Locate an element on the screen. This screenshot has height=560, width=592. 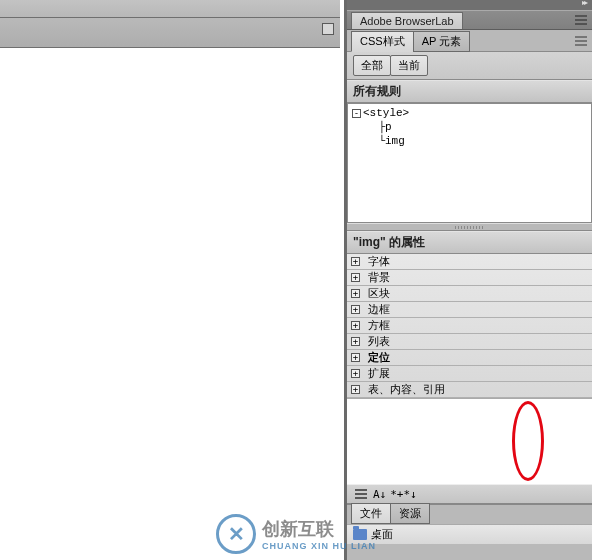
tab-css-styles: CSS样式 is located at coordinates (382, 42).